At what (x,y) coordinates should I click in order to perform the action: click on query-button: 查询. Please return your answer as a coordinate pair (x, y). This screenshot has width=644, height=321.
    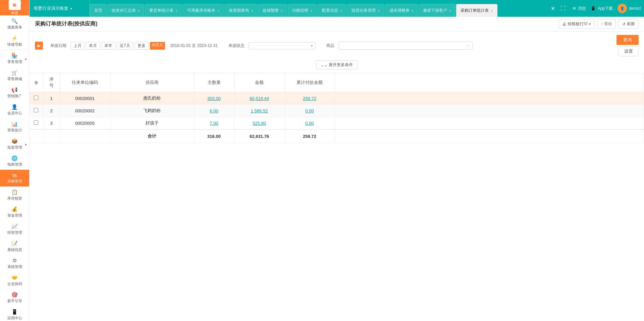
    Looking at the image, I should click on (628, 40).